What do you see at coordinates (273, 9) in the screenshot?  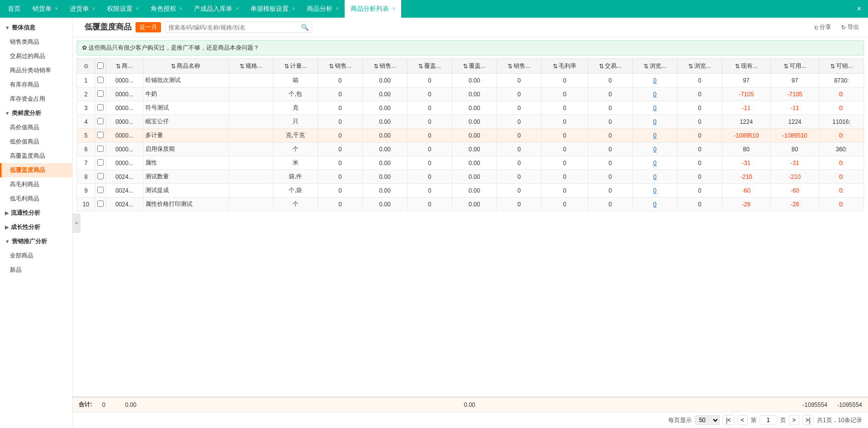 I see `nav-template: 单据模板设置 ×` at bounding box center [273, 9].